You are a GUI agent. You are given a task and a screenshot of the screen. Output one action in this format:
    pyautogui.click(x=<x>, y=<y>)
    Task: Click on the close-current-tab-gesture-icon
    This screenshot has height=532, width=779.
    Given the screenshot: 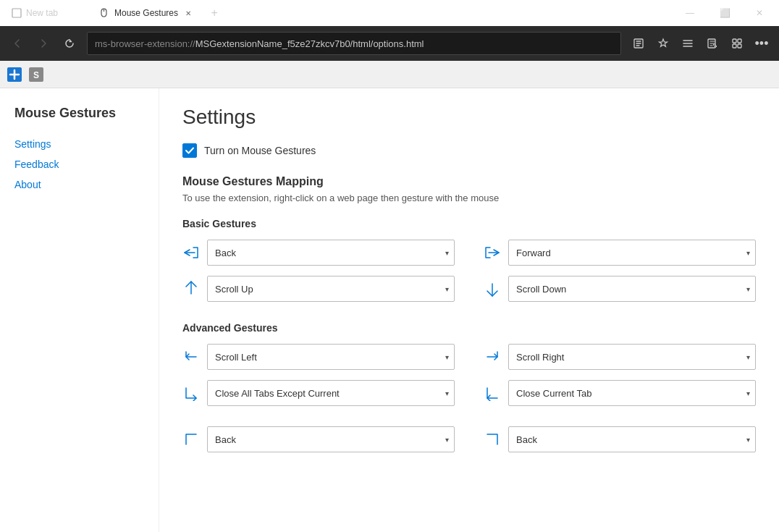 What is the action you would take?
    pyautogui.click(x=492, y=393)
    